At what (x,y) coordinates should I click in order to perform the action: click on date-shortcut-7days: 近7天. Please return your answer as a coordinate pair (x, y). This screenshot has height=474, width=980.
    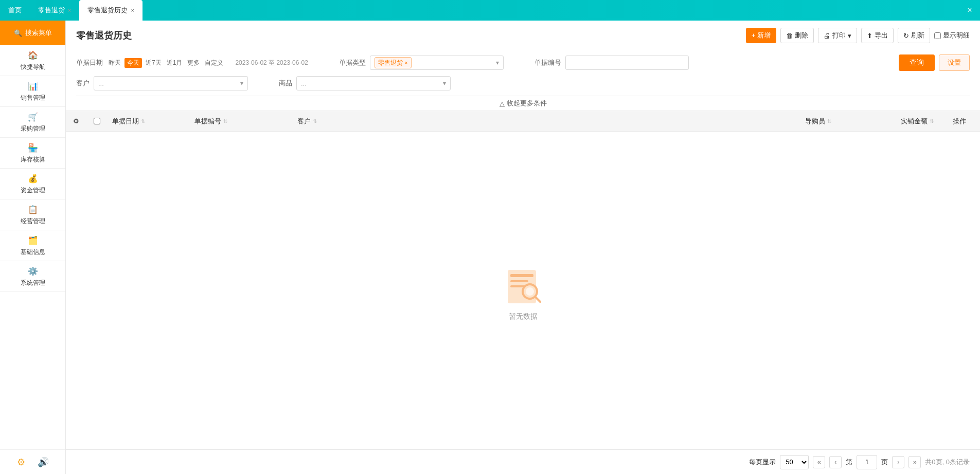
    Looking at the image, I should click on (153, 63).